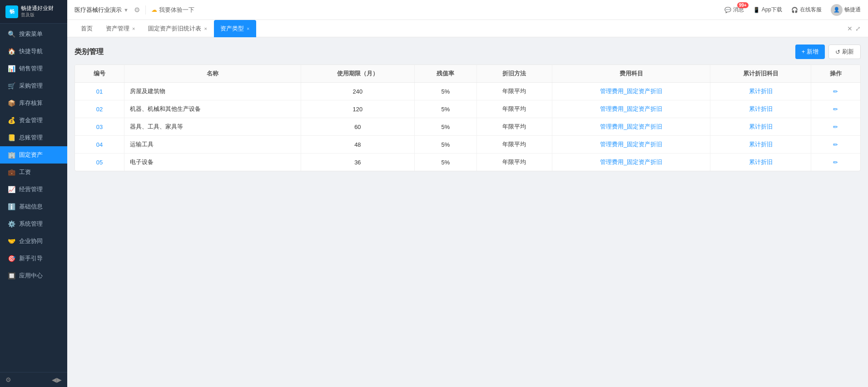 The width and height of the screenshot is (868, 387). What do you see at coordinates (34, 51) in the screenshot?
I see `sidebar-item-quicknav: 🏠 快捷导航` at bounding box center [34, 51].